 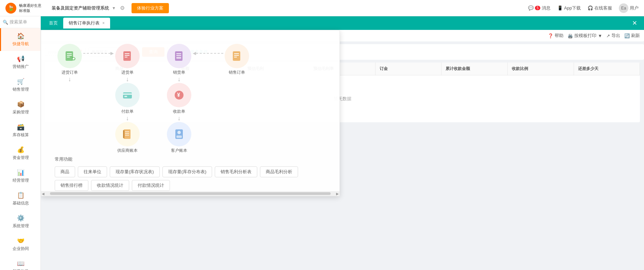 I want to click on node-sales, so click(x=179, y=56).